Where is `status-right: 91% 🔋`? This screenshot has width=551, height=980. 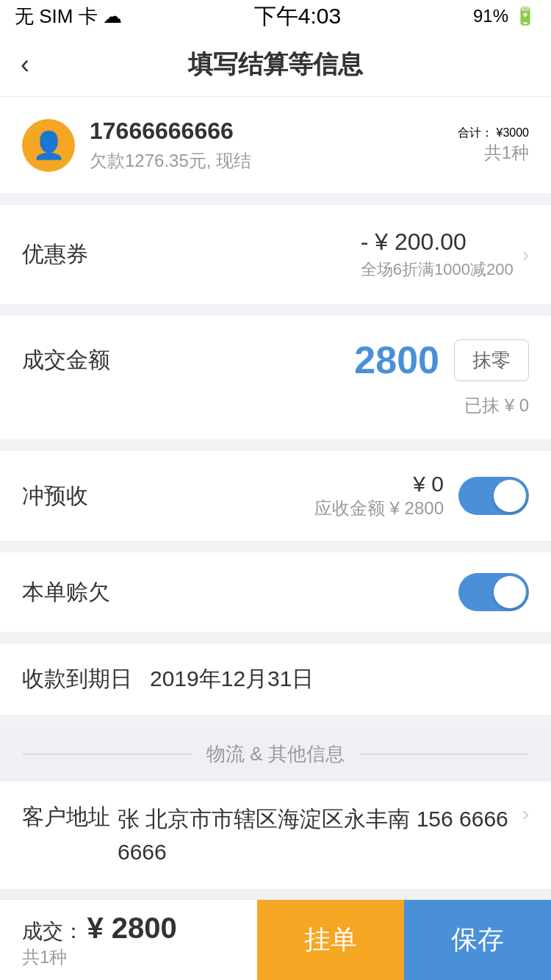 status-right: 91% 🔋 is located at coordinates (505, 16).